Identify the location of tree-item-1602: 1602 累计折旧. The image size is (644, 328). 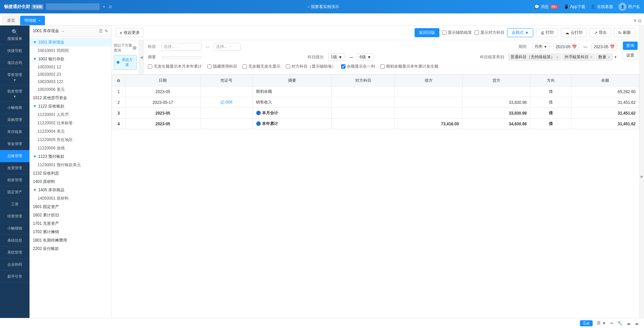
(70, 215).